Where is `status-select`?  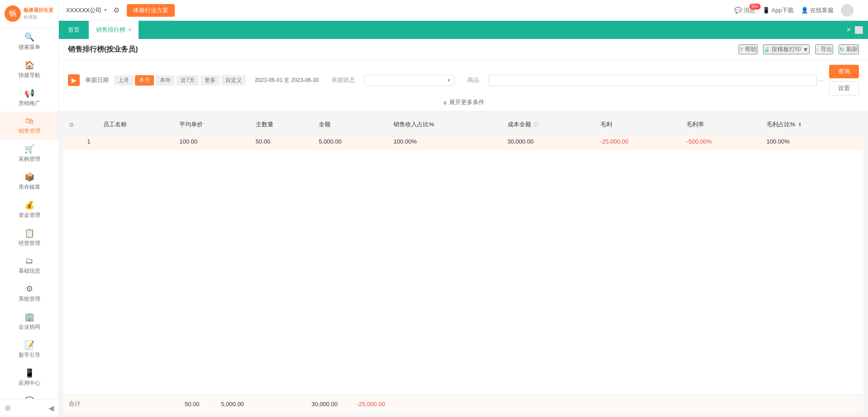
status-select is located at coordinates (409, 81).